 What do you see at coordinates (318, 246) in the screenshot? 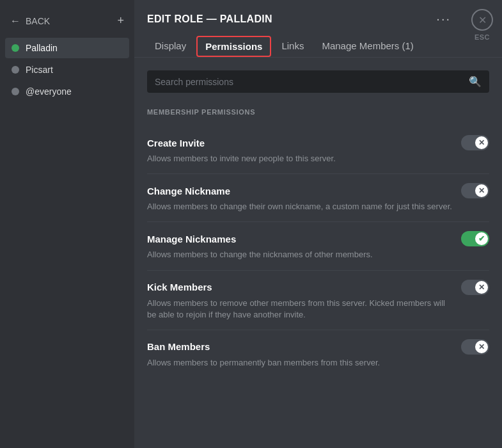
I see `permission-item-manage-nicknames: Manage Nicknames ✔ Allows members to cha…` at bounding box center [318, 246].